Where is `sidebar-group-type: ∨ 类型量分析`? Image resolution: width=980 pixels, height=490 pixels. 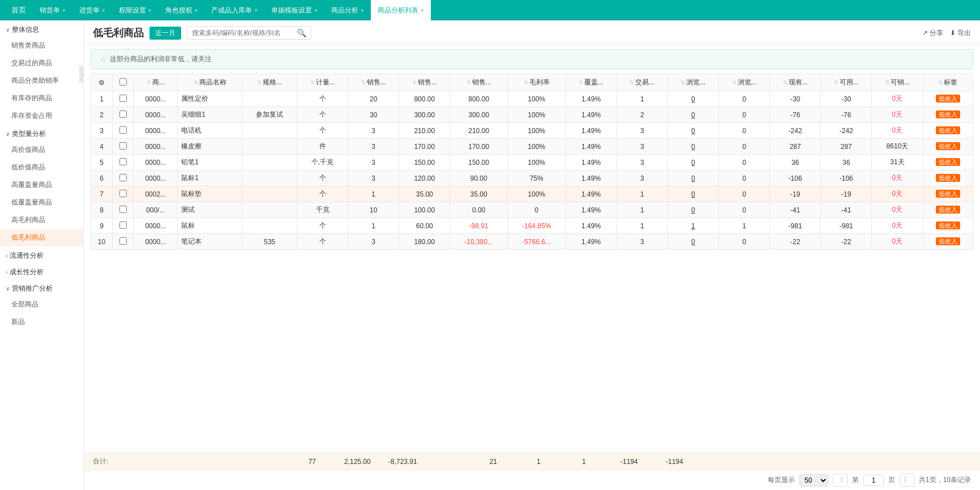 sidebar-group-type: ∨ 类型量分析 is located at coordinates (42, 133).